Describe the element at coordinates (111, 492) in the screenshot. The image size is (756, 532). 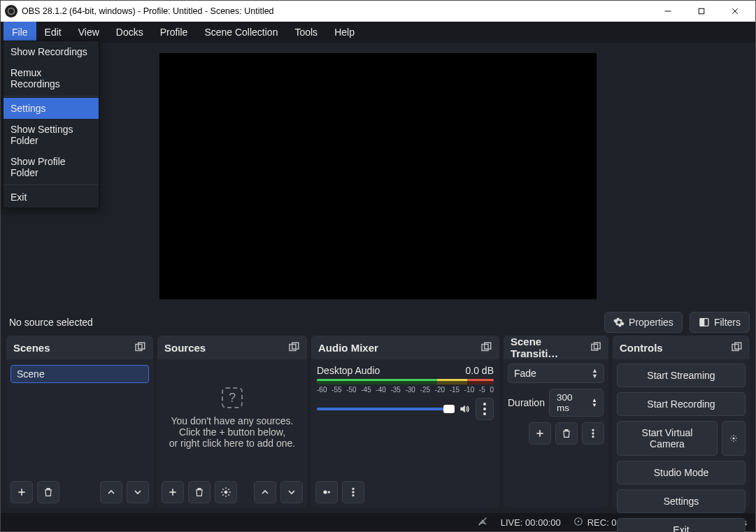
I see `move-scene-up-button` at that location.